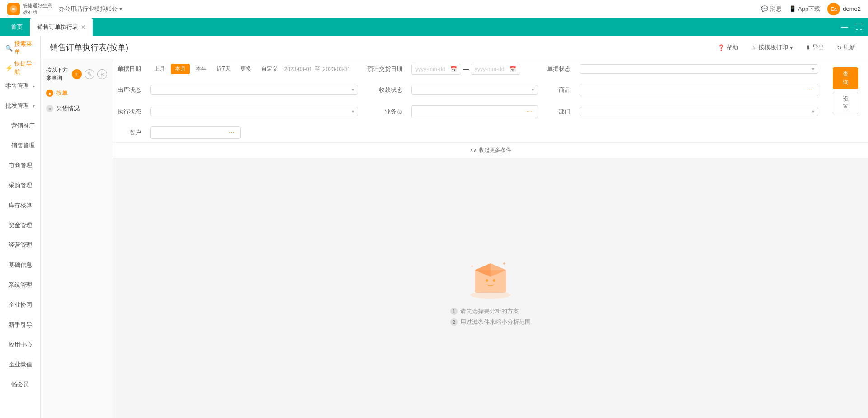 This screenshot has width=868, height=418. What do you see at coordinates (473, 150) in the screenshot?
I see `collapse-icon: ∧∧` at bounding box center [473, 150].